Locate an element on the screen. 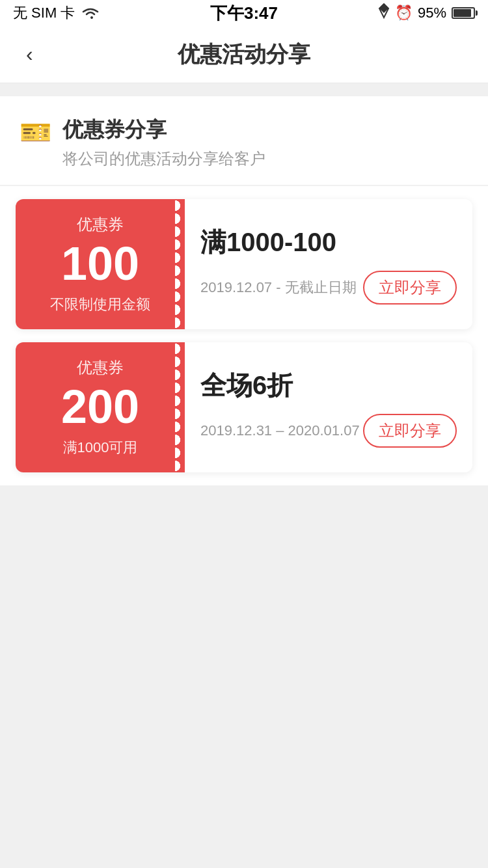  section-header: 🎫 优惠券分享 将公司的优惠活动分享给客户 is located at coordinates (244, 141).